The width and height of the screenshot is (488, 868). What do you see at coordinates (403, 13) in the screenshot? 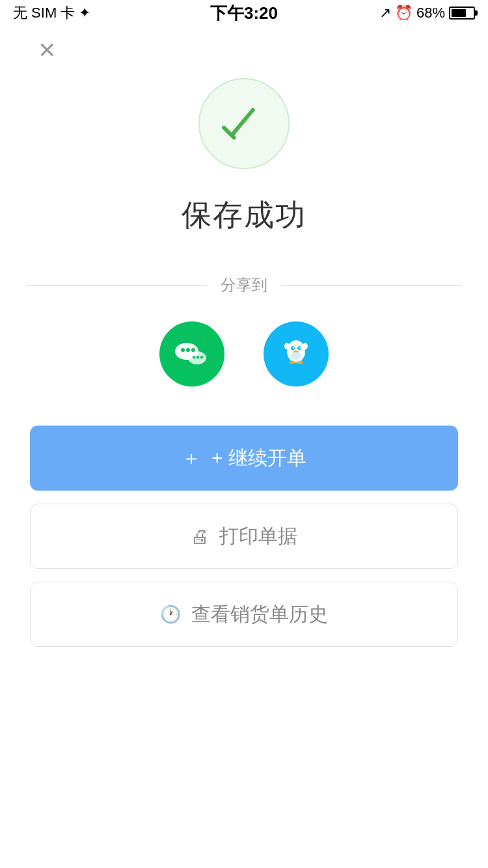
I see `alarm-icon: ⏰` at bounding box center [403, 13].